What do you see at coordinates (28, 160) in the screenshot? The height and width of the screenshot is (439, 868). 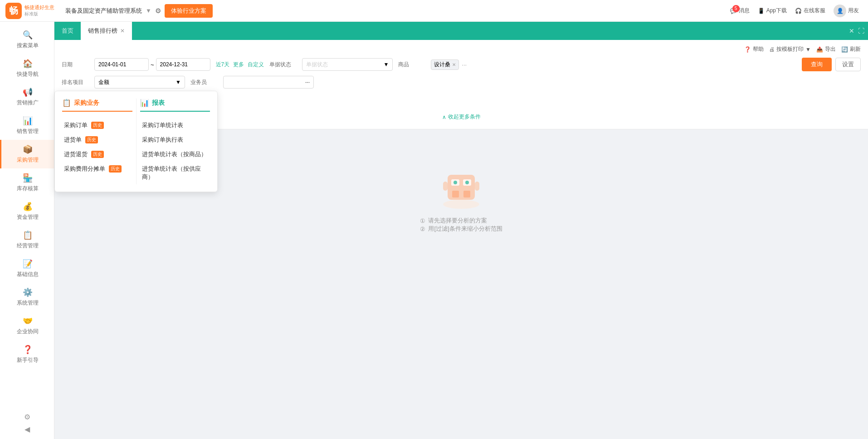 I see `sidebar-label-purchase: 采购管理` at bounding box center [28, 160].